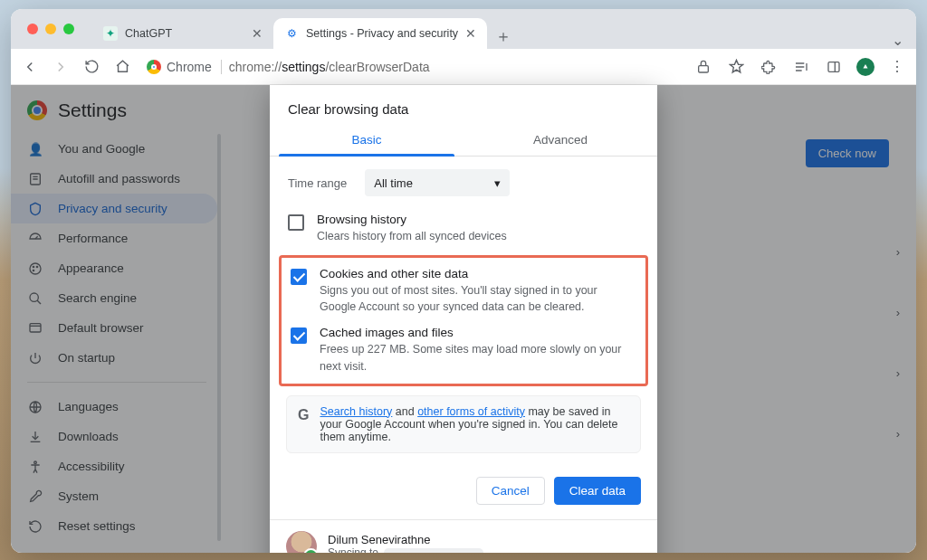 This screenshot has width=927, height=560. What do you see at coordinates (61, 67) in the screenshot?
I see `forward-button` at bounding box center [61, 67].